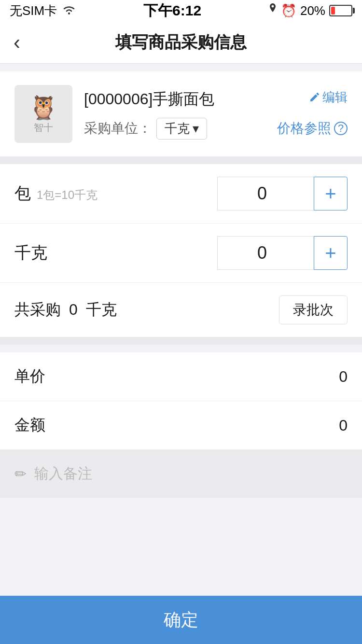  Describe the element at coordinates (43, 114) in the screenshot. I see `product-thumb-inner: 🦉 智十` at that location.